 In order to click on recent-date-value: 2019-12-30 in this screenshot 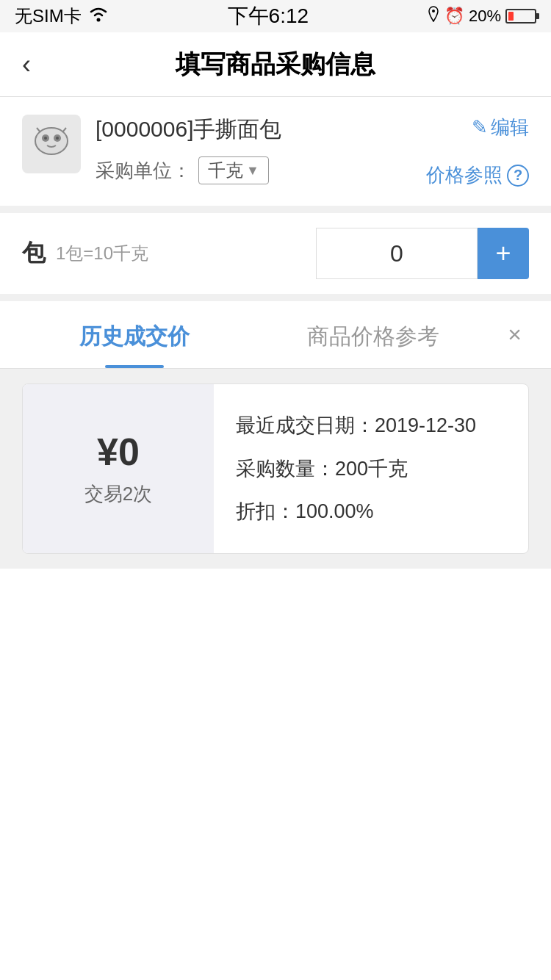, I will do `click(425, 425)`.